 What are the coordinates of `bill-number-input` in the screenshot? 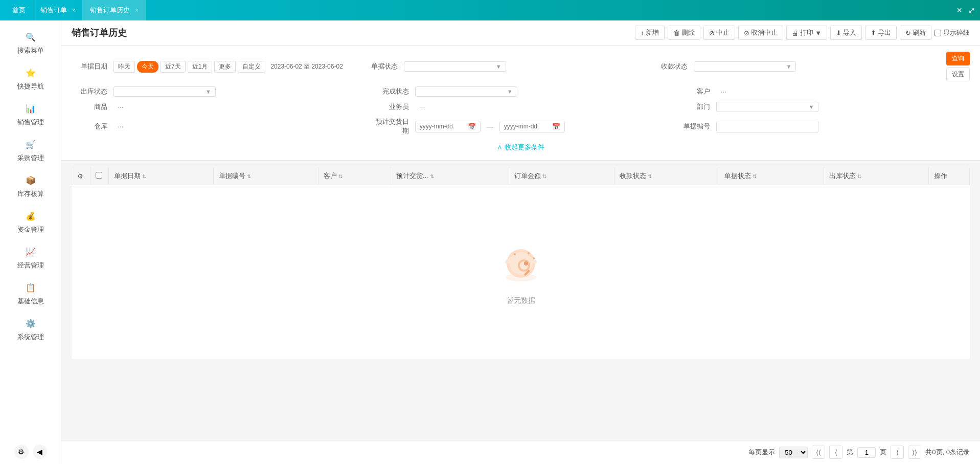 It's located at (767, 127).